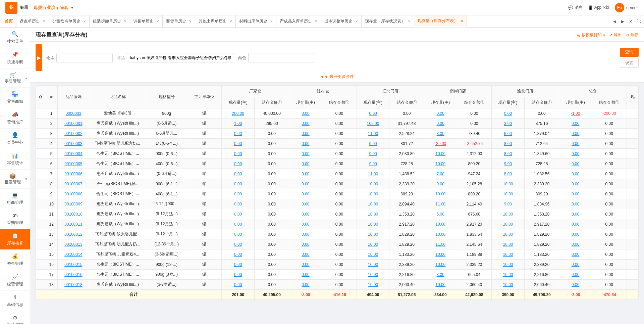  Describe the element at coordinates (373, 124) in the screenshot. I see `row-jiangbei-cun: 109.00` at that location.